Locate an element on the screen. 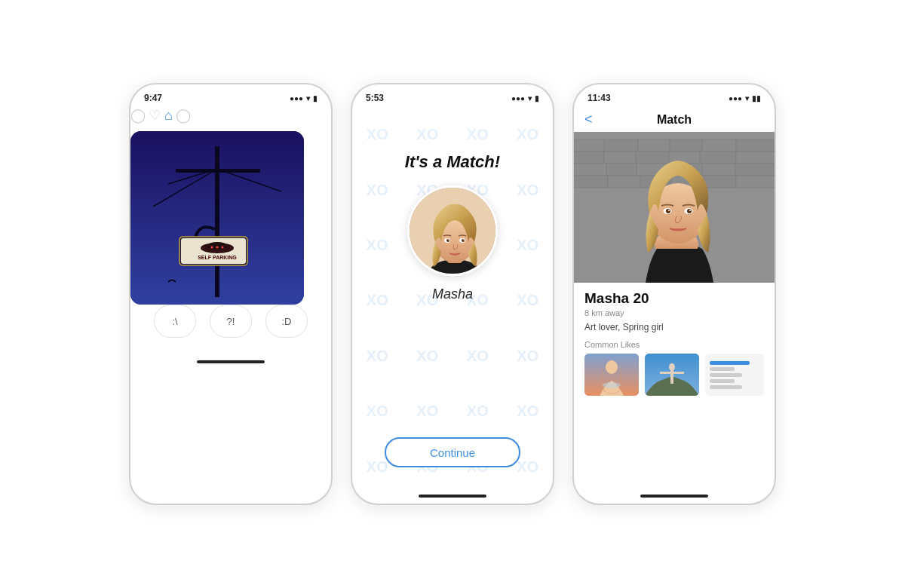 This screenshot has height=588, width=905. christ-thumbnail is located at coordinates (672, 375).